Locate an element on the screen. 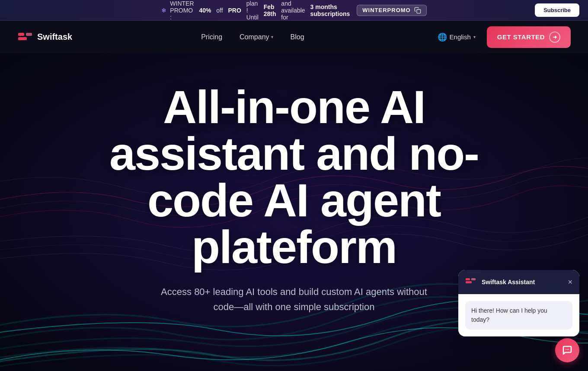 This screenshot has height=371, width=588. snowflake-icon: ❄ is located at coordinates (164, 10).